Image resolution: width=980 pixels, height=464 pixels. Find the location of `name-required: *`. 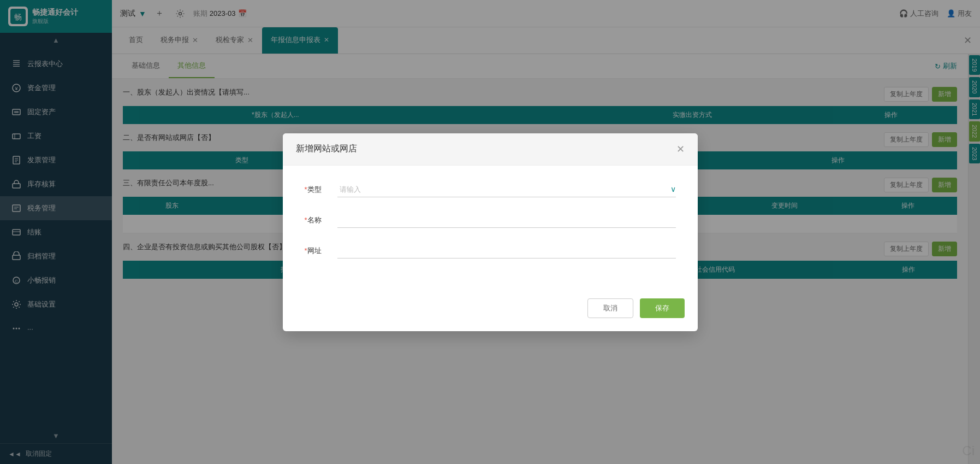

name-required: * is located at coordinates (306, 220).